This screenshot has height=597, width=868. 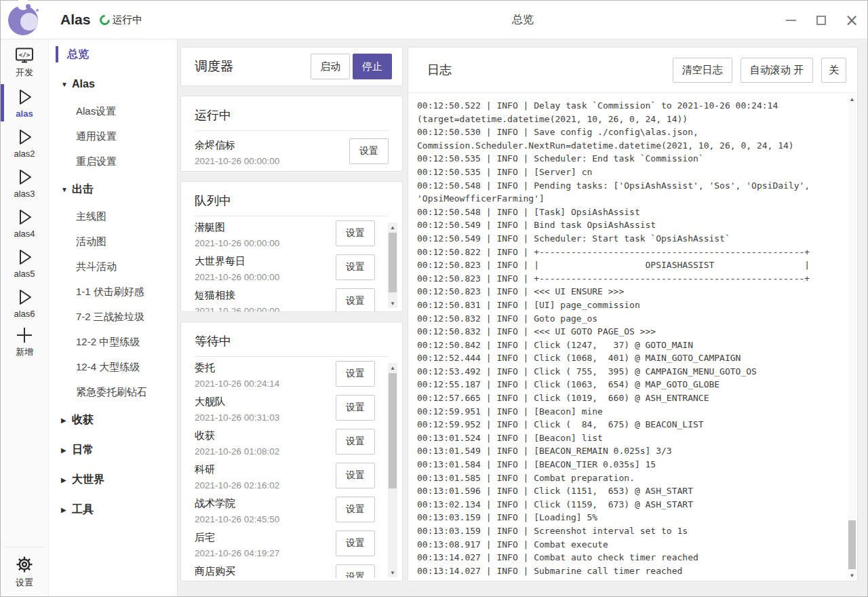 I want to click on pending-task-list: 潜艇图 2021-10-26 00:00:00 设置 大世界每日 2021-10…, so click(x=285, y=265).